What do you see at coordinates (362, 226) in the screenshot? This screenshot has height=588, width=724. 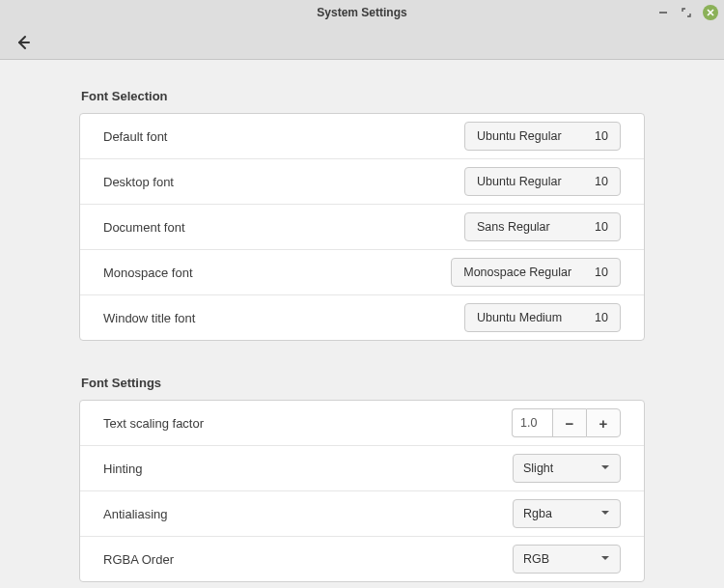 I see `row-document-font: Document font Sans Regular 10` at bounding box center [362, 226].